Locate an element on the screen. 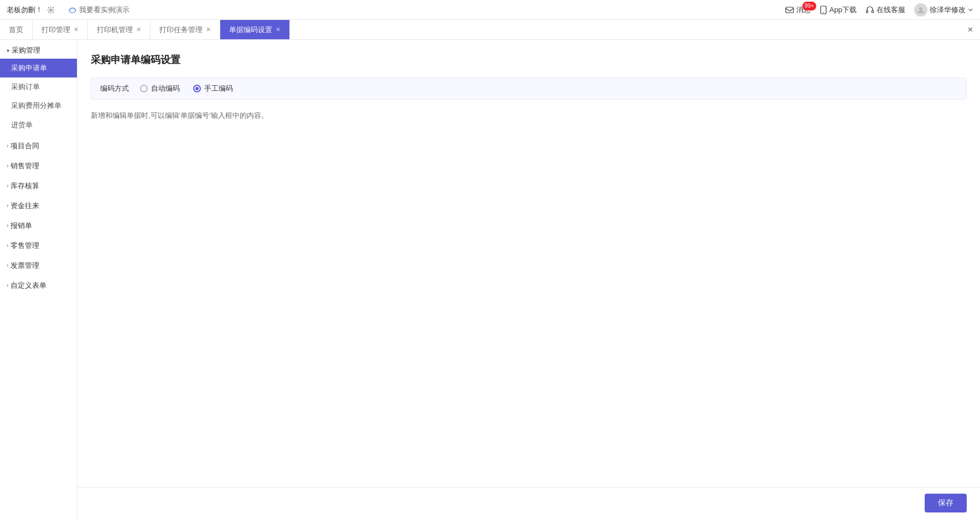  tab-print-task-mgmt-close: ✕ is located at coordinates (208, 30).